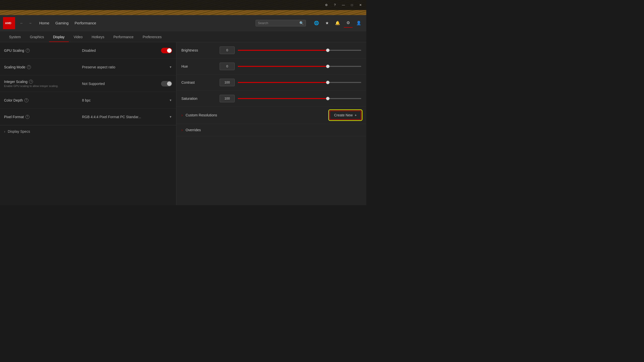  What do you see at coordinates (328, 99) in the screenshot?
I see `saturation-slider-thumb` at bounding box center [328, 99].